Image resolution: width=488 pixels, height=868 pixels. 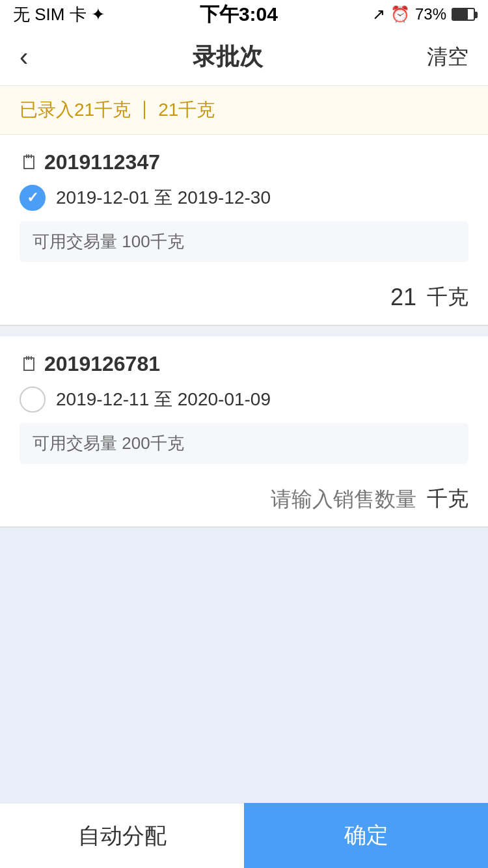 What do you see at coordinates (424, 14) in the screenshot?
I see `status-right: ↗ ⏰ 73%` at bounding box center [424, 14].